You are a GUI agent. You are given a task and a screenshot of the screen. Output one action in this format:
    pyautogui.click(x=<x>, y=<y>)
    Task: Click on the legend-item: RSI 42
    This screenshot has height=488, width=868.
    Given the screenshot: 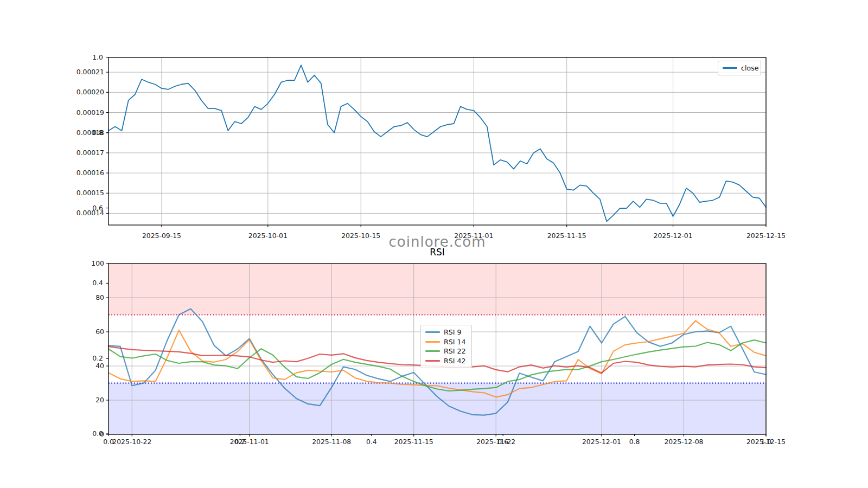 What is the action you would take?
    pyautogui.click(x=446, y=361)
    